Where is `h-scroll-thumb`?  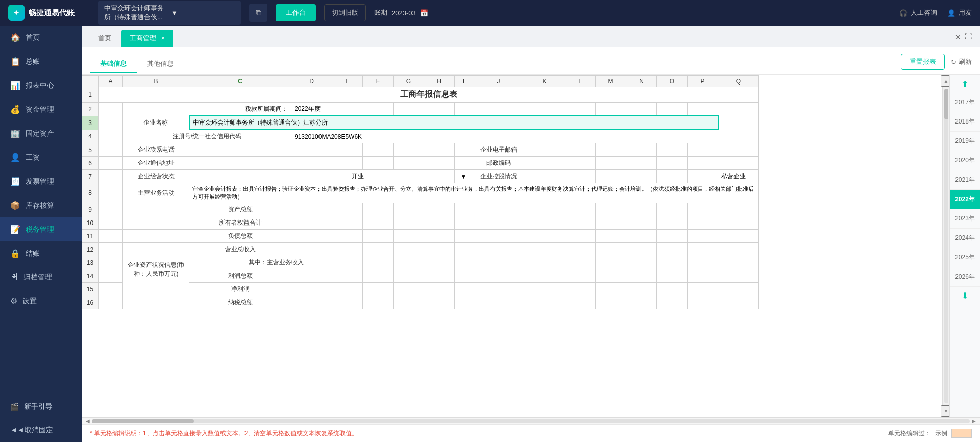
h-scroll-thumb is located at coordinates (143, 421).